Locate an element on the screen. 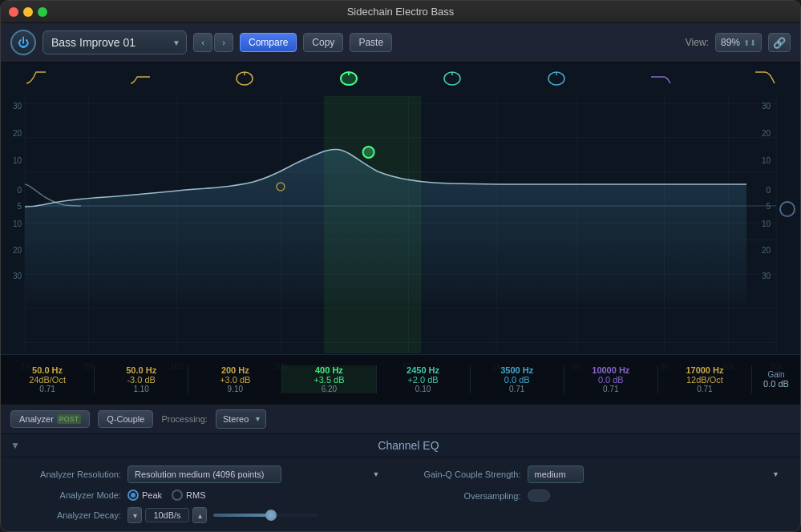  nav-forward-button: › is located at coordinates (224, 42).